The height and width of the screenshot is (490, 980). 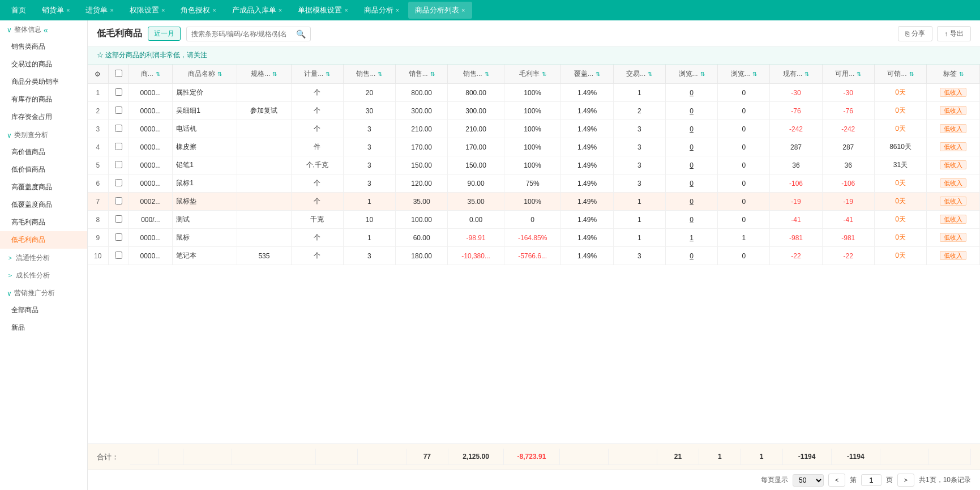 What do you see at coordinates (44, 170) in the screenshot?
I see `sidebar-item-low-value: 低价值商品` at bounding box center [44, 170].